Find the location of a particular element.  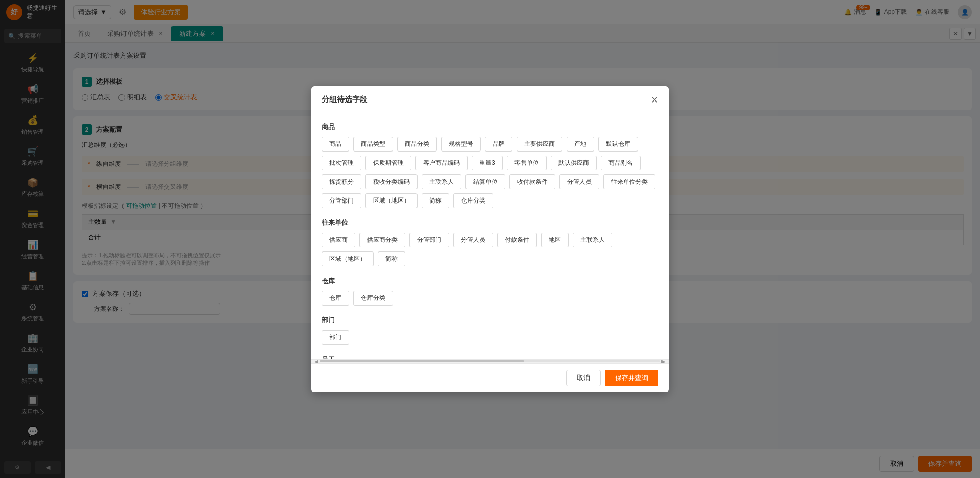

section-employee-title: 员工 is located at coordinates (490, 357).